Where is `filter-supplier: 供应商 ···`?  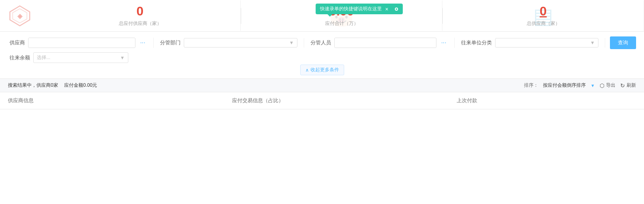 filter-supplier: 供应商 ··· is located at coordinates (81, 43).